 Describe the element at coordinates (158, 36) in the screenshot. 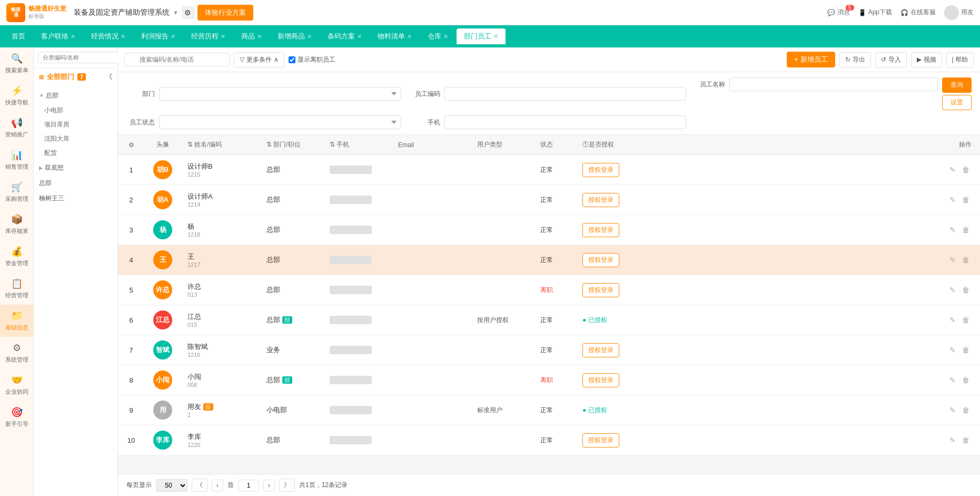

I see `nav-item-profit: 利润报告 ✕` at that location.